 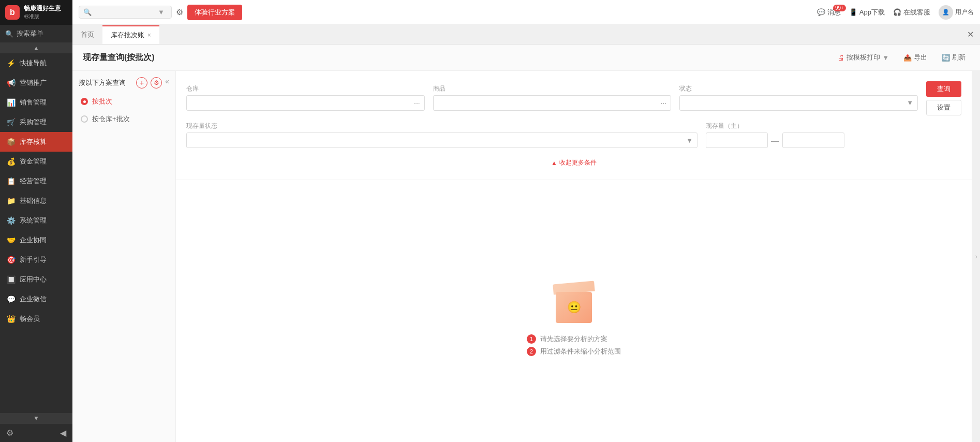 What do you see at coordinates (954, 57) in the screenshot?
I see `refresh-btn: 🔄 刷新` at bounding box center [954, 57].